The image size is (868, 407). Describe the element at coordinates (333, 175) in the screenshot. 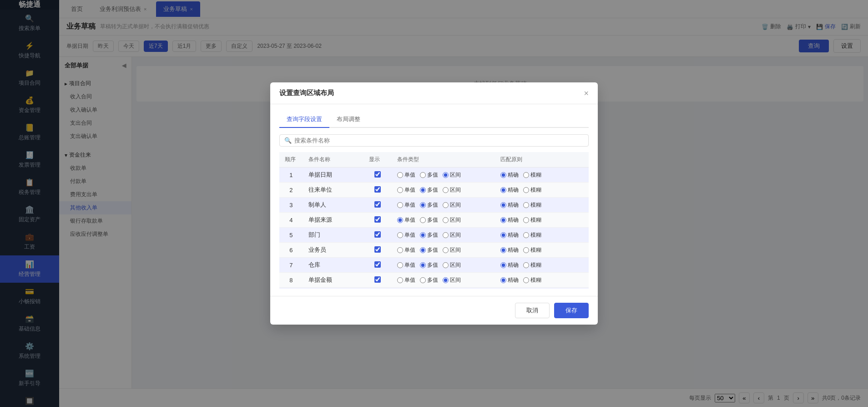

I see `row-name: 单据日期` at that location.